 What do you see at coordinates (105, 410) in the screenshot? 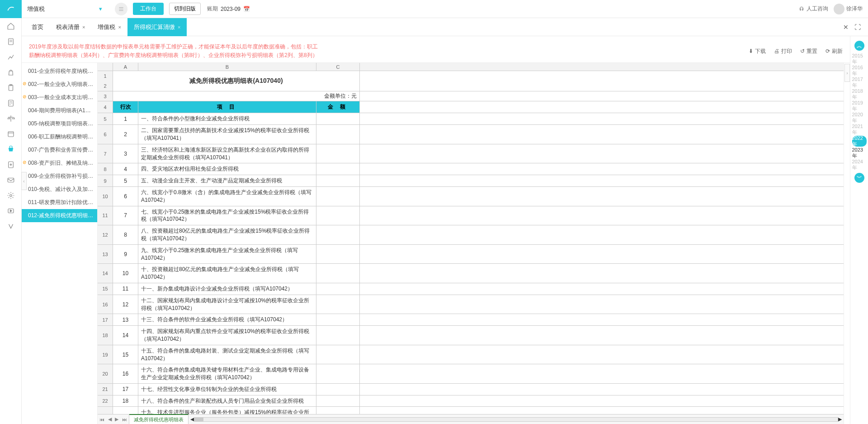
I see `row-header: 23` at bounding box center [105, 410].